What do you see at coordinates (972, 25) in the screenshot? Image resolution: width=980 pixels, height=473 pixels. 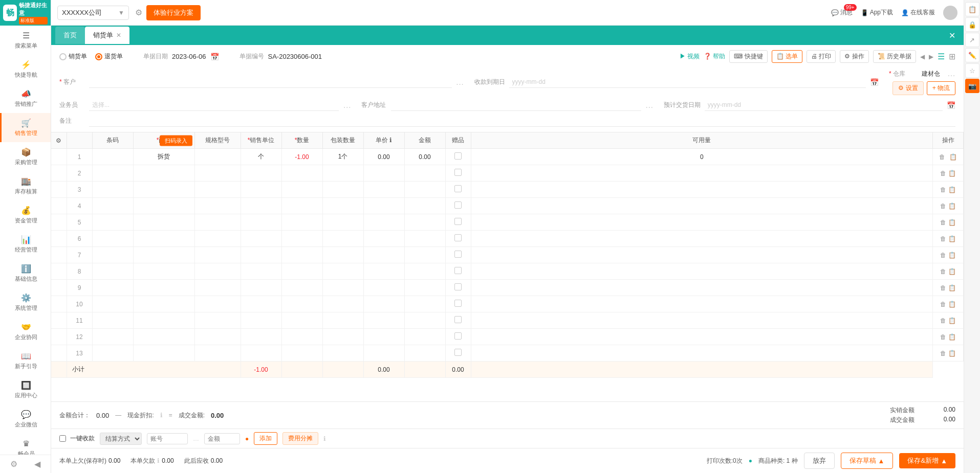 I see `right-btn-2: 🔒` at bounding box center [972, 25].